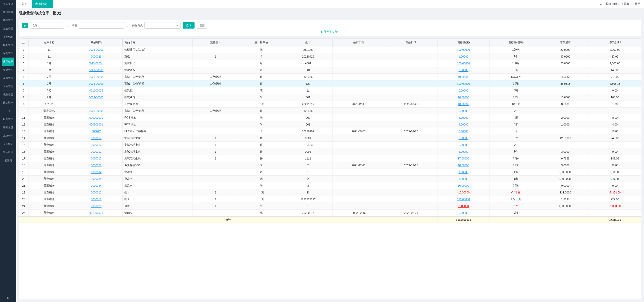  I want to click on filter-toggle-btn: ▶, so click(25, 26).